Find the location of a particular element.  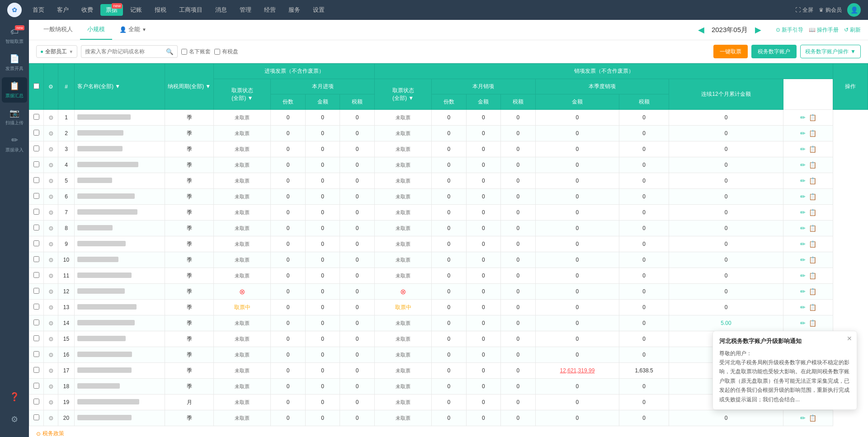

period-prev-btn: ◀ is located at coordinates (701, 30).